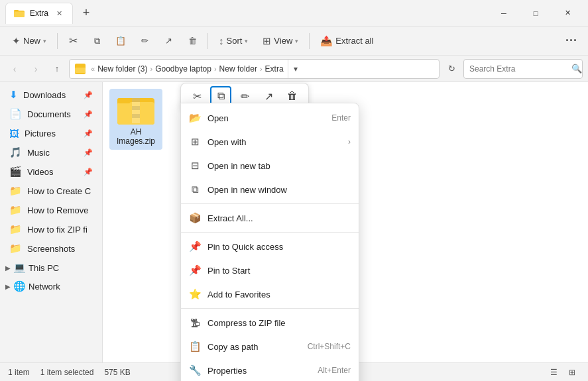  What do you see at coordinates (270, 218) in the screenshot?
I see `ctx-extract-all: 📦 Extract All...` at bounding box center [270, 218].